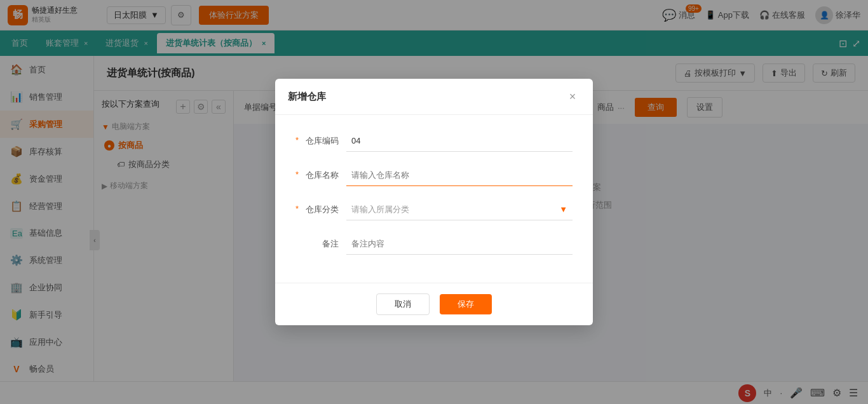 Image resolution: width=868 pixels, height=404 pixels. I want to click on dialog-title: 新增仓库, so click(307, 97).